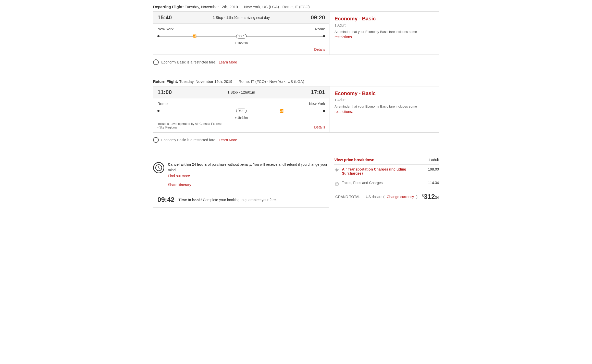 This screenshot has width=592, height=364. What do you see at coordinates (381, 171) in the screenshot?
I see `price-row-0-label: Air Transportation Charges (Including Su…` at bounding box center [381, 171].